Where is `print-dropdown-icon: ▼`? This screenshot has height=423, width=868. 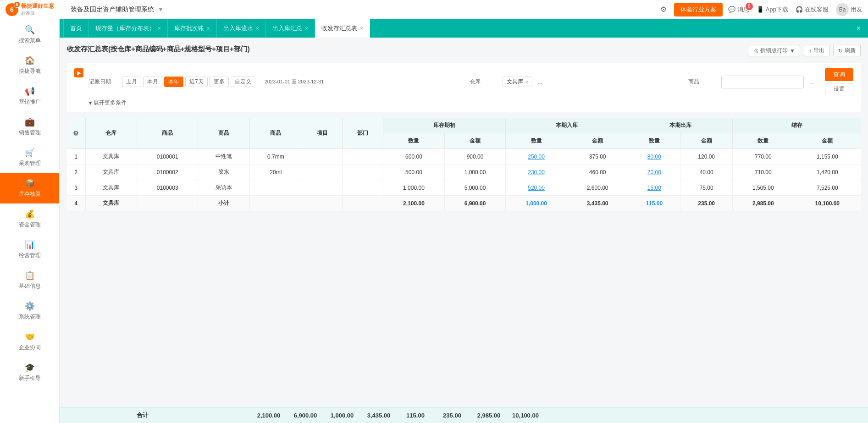
print-dropdown-icon: ▼ is located at coordinates (792, 51).